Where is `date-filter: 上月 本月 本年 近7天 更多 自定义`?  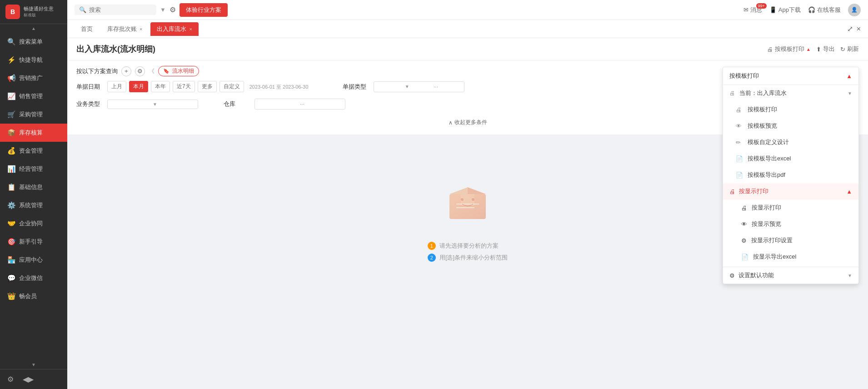 date-filter: 上月 本月 本年 近7天 更多 自定义 is located at coordinates (175, 86).